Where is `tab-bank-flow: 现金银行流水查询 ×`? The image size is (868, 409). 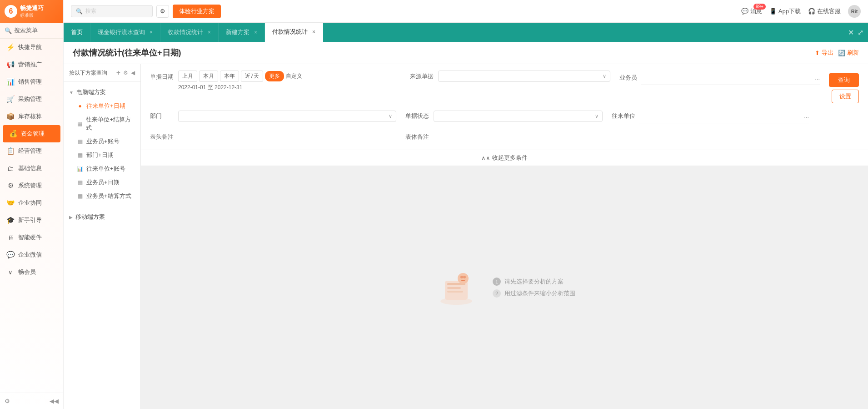
tab-bank-flow: 现金银行流水查询 × is located at coordinates (125, 32).